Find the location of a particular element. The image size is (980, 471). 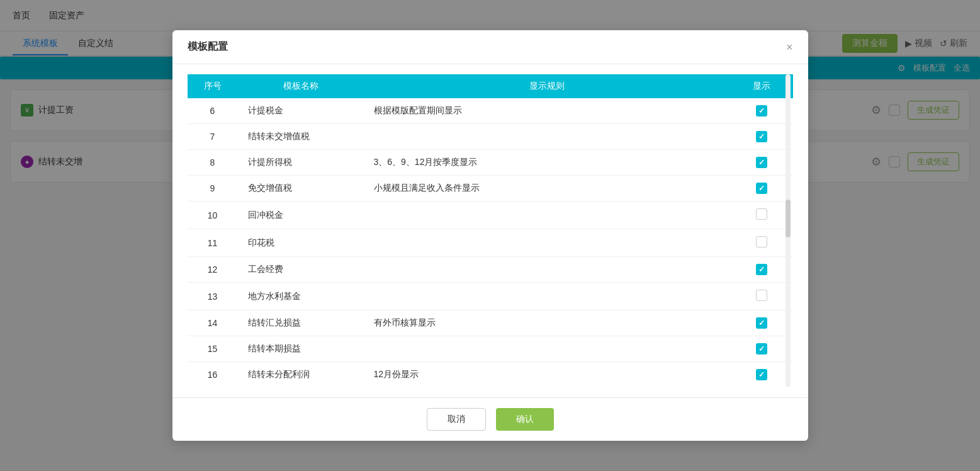

table-row: 14结转汇兑损益有外币核算显示 is located at coordinates (490, 324).